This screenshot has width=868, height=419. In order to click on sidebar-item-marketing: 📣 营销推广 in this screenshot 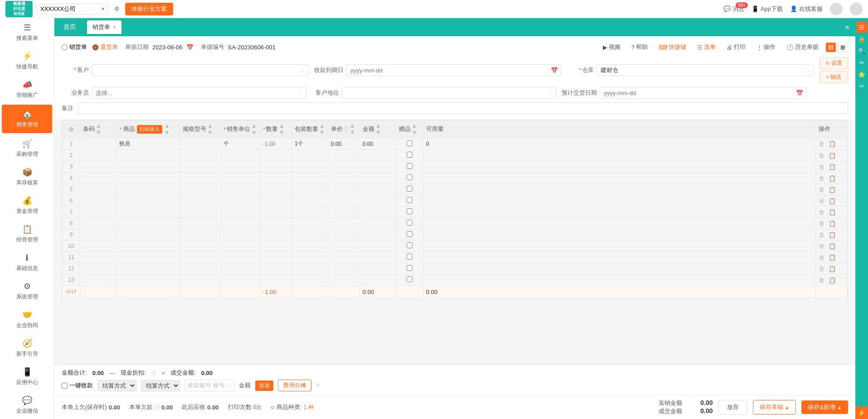, I will do `click(27, 90)`.